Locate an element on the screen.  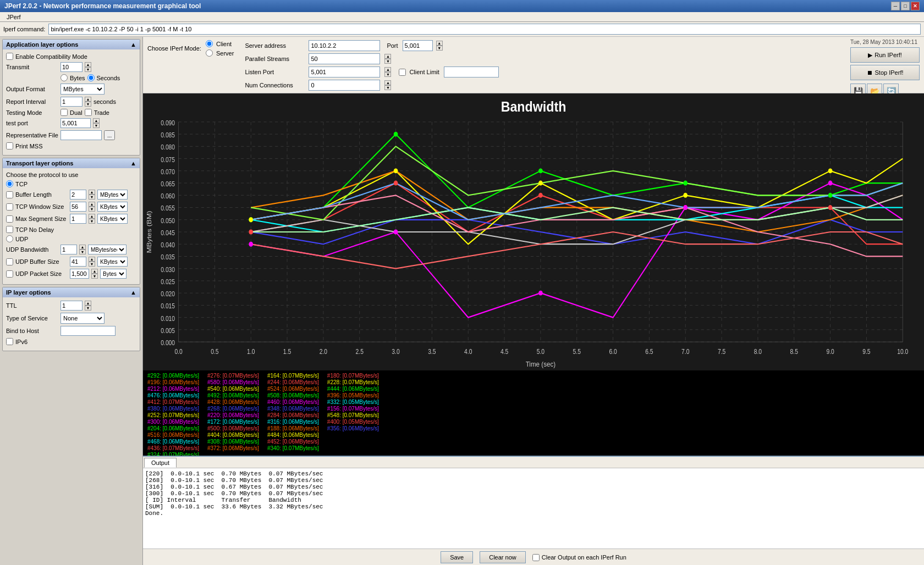
udp-packet-checkbox is located at coordinates (10, 274).